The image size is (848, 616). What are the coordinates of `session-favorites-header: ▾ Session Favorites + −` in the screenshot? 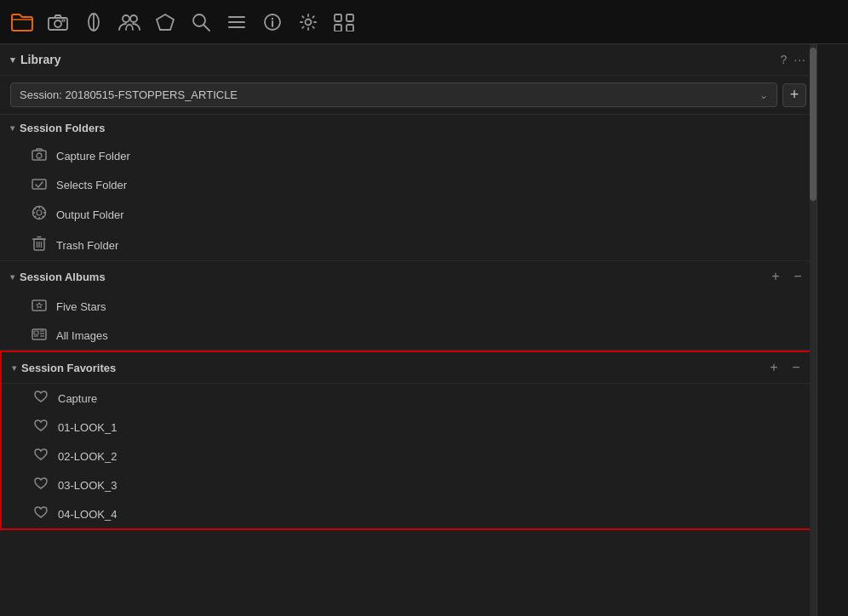 It's located at (409, 368).